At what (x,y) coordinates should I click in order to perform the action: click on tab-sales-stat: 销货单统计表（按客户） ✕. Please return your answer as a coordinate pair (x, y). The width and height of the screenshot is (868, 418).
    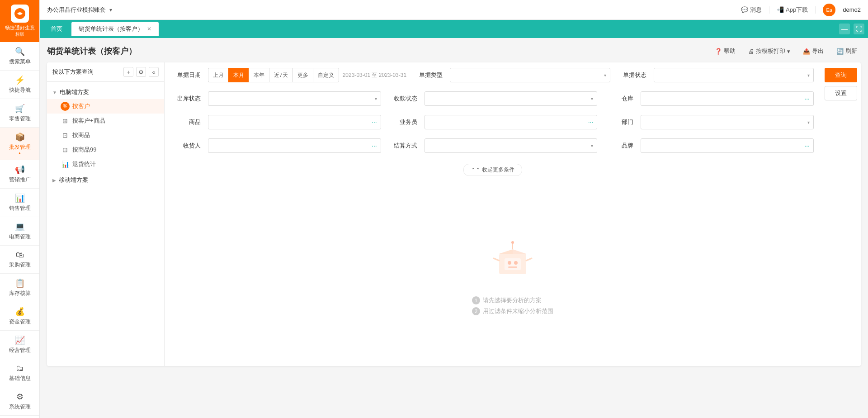
    Looking at the image, I should click on (115, 29).